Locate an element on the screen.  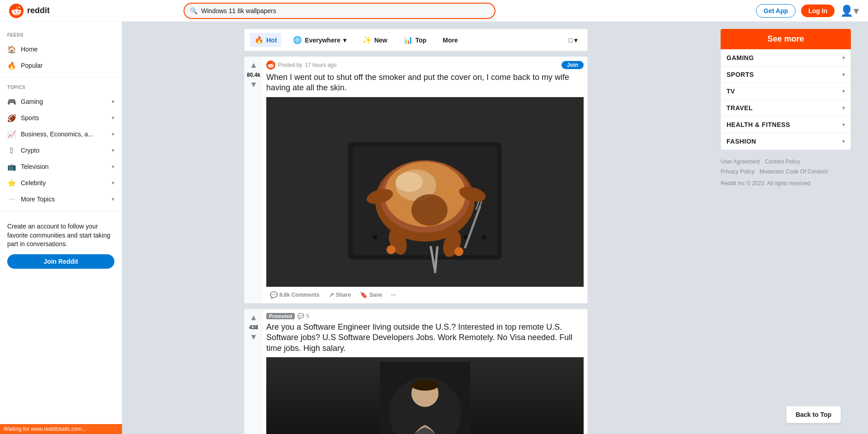
topic-item-travel: TRAVEL ▾ is located at coordinates (786, 108).